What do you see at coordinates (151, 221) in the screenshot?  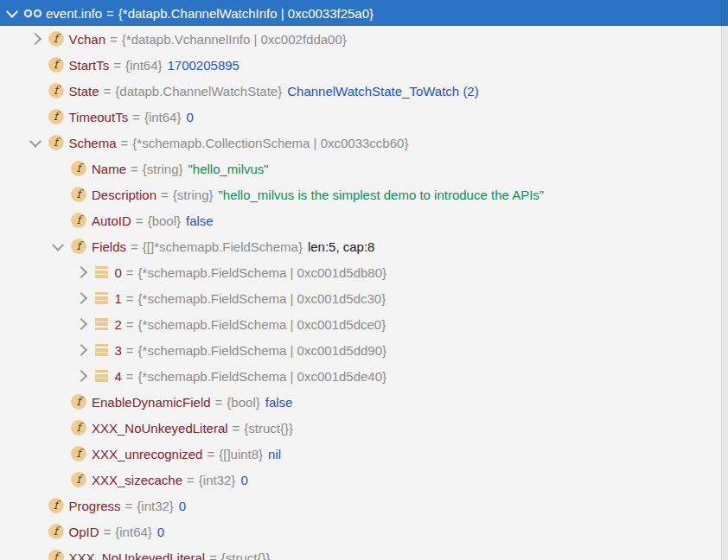 I see `variable-text: AutoID={bool}false` at bounding box center [151, 221].